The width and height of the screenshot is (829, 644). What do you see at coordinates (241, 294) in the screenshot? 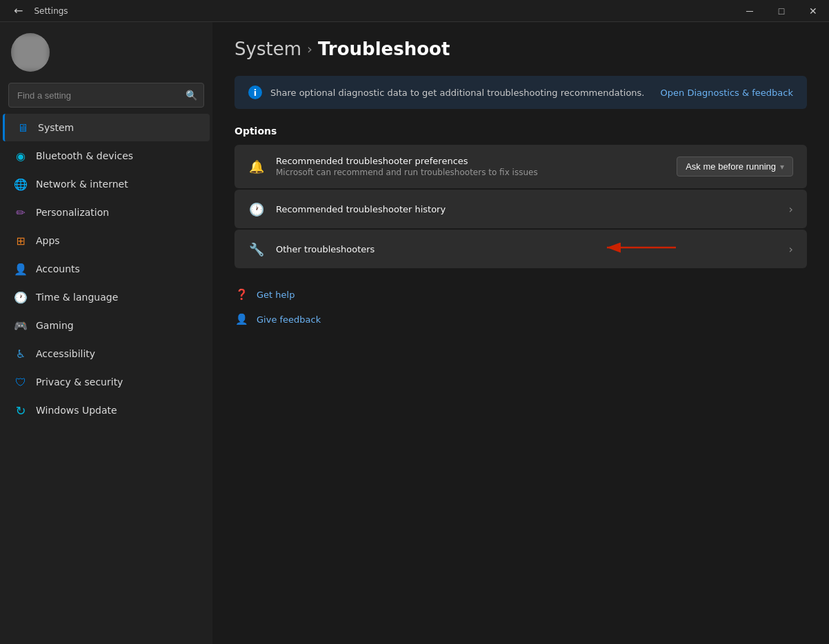
I see `get-help-icon: ❓` at bounding box center [241, 294].